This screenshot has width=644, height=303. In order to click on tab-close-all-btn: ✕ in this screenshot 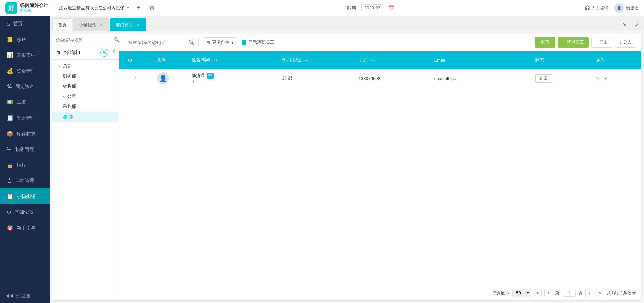, I will do `click(625, 25)`.